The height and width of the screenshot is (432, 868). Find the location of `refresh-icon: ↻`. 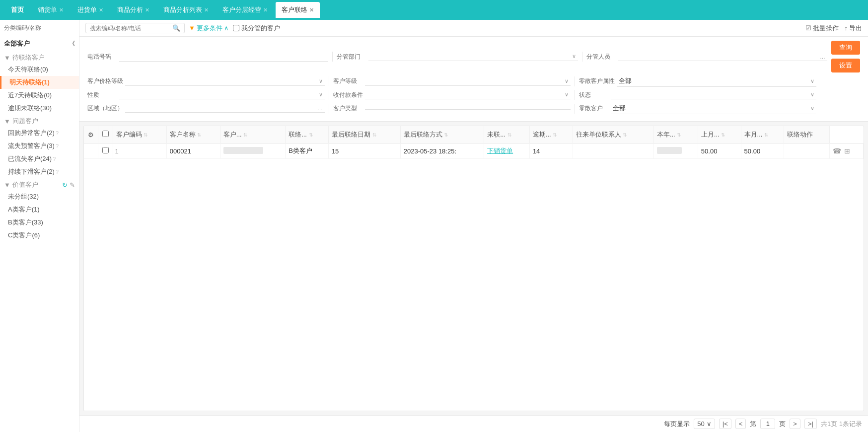

refresh-icon: ↻ is located at coordinates (65, 185).